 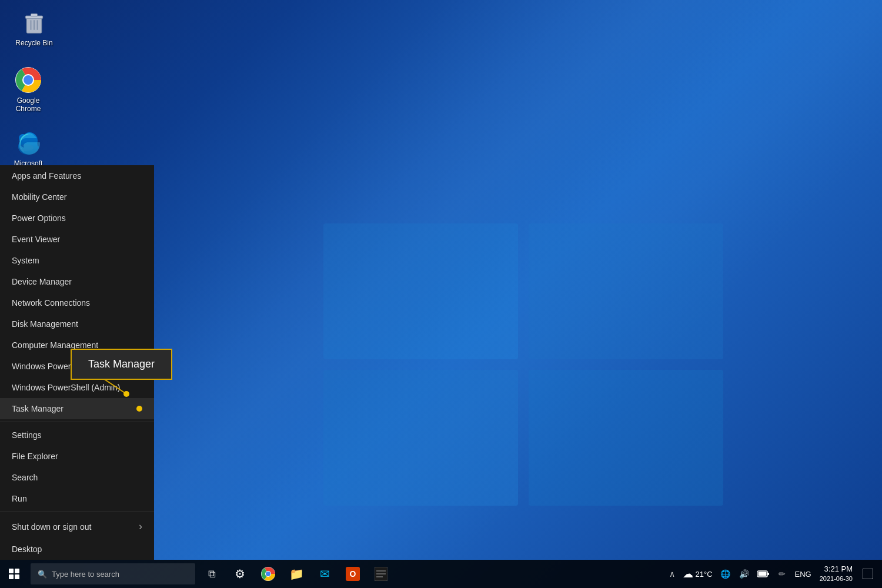 What do you see at coordinates (77, 303) in the screenshot?
I see `menu-item-network-connections: Network Connections` at bounding box center [77, 303].